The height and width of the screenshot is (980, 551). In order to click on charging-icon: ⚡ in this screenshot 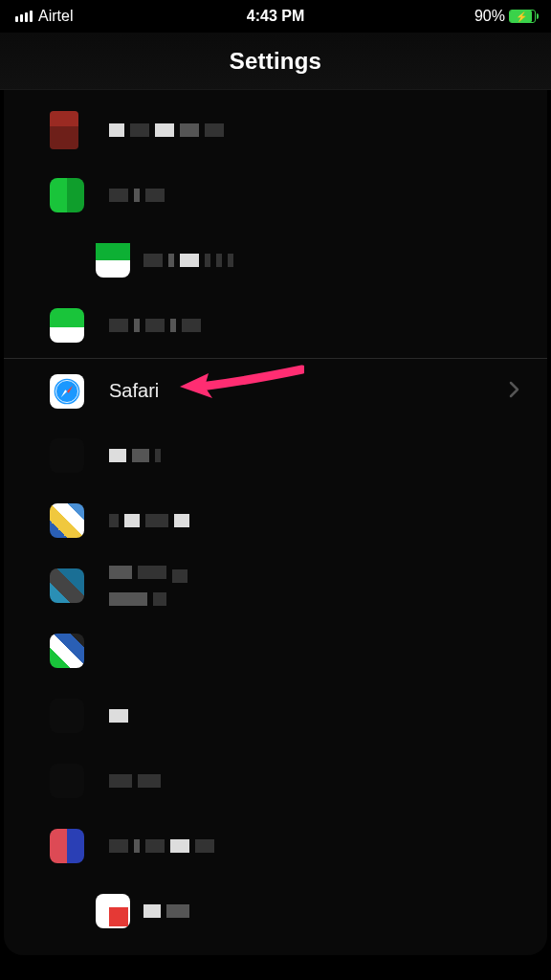, I will do `click(521, 17)`.